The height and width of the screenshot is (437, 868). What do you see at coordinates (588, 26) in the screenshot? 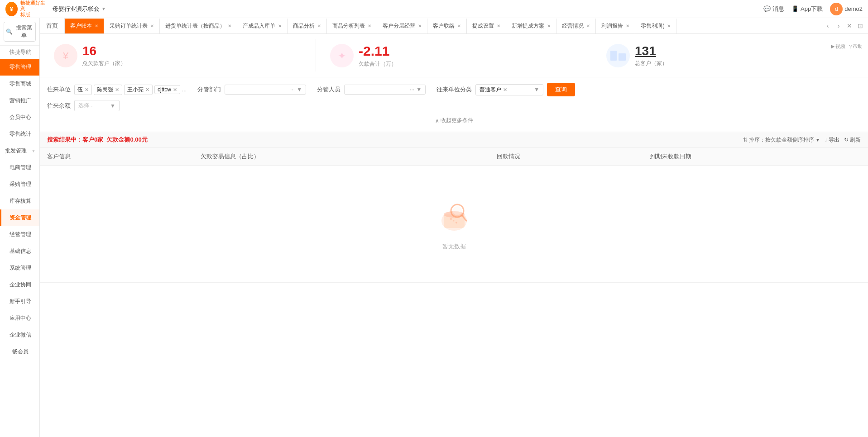
I see `tab-close-ops-situation: ✕` at bounding box center [588, 26].